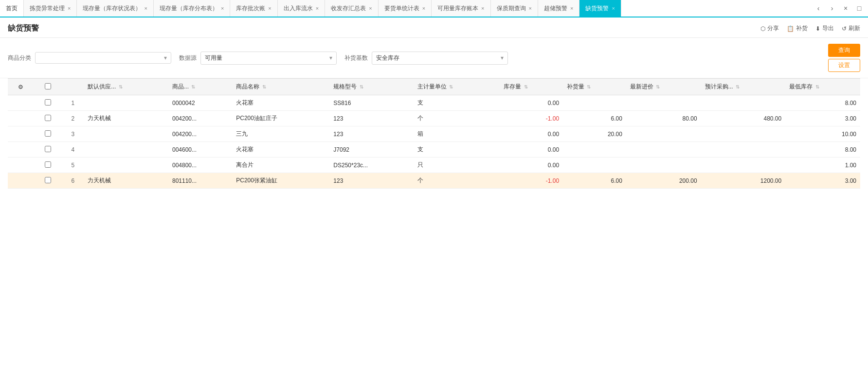  I want to click on tab-stock-dist: 现存量（库存分布表） ×, so click(192, 8).